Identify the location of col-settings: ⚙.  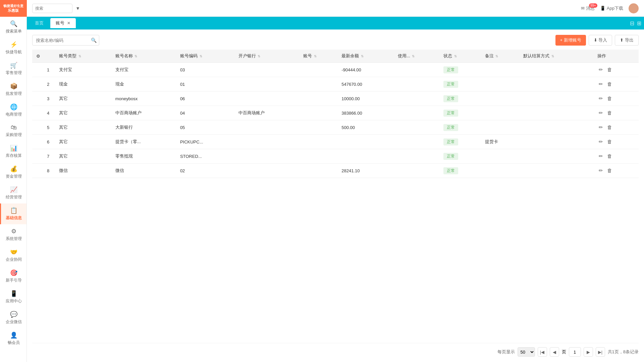
(38, 56).